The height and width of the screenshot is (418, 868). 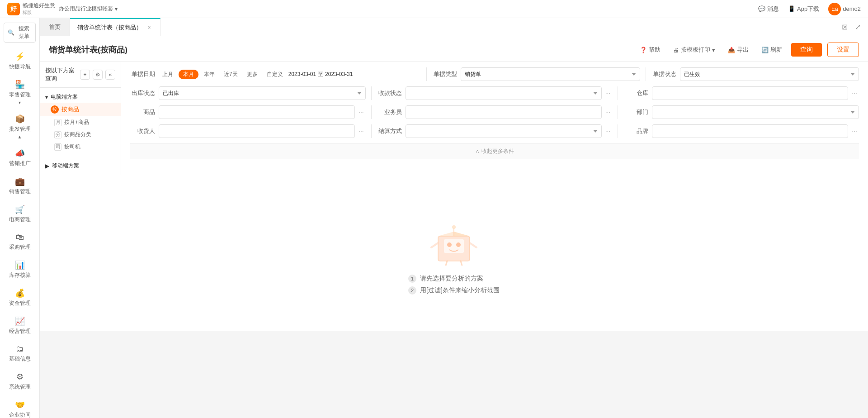 What do you see at coordinates (47, 97) in the screenshot?
I see `chevron-down-icon: ▾` at bounding box center [47, 97].